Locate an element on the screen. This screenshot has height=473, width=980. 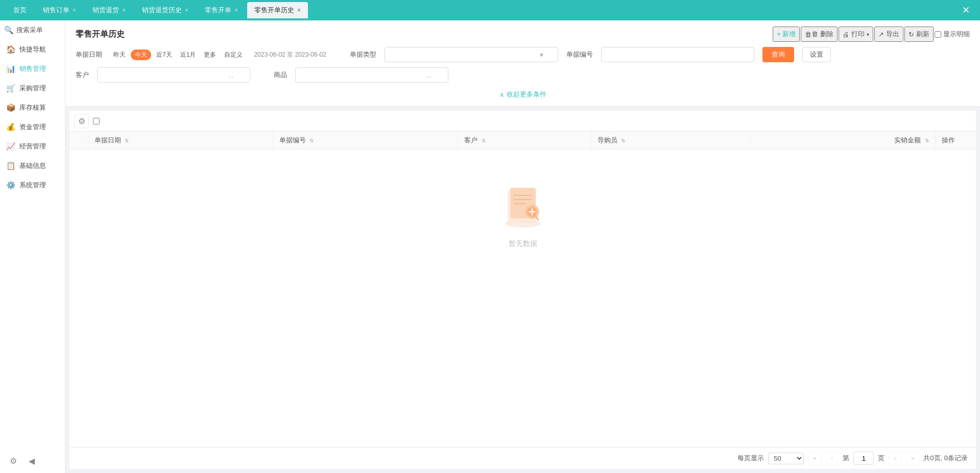
sidebar-collapse-button: ◀ is located at coordinates (32, 461).